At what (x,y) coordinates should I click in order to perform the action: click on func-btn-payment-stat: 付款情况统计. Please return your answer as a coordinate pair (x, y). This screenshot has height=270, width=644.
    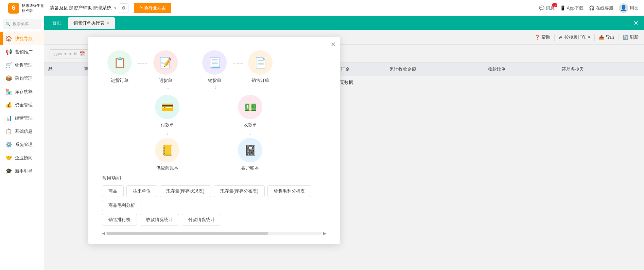
    Looking at the image, I should click on (202, 220).